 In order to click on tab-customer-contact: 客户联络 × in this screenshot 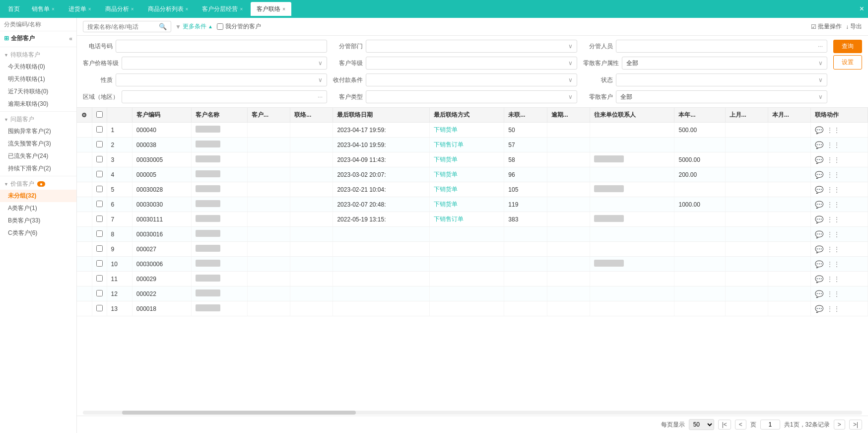, I will do `click(271, 9)`.